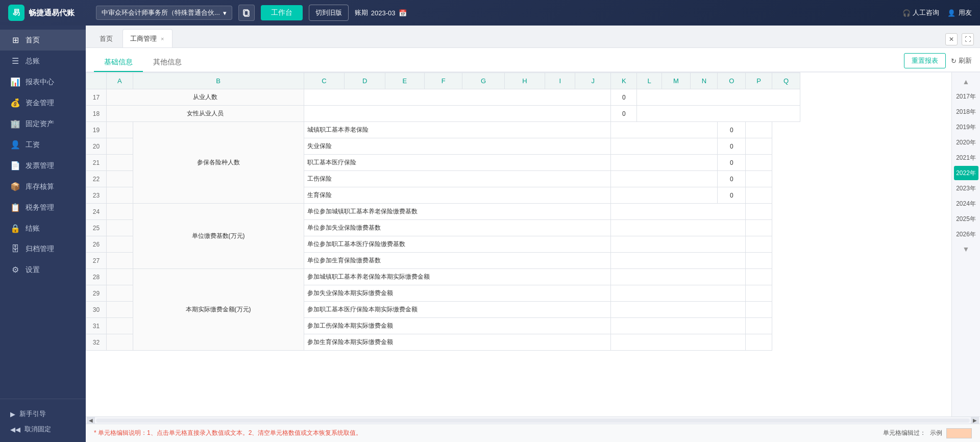 This screenshot has height=442, width=980. I want to click on cell-19-p: 0, so click(732, 130).